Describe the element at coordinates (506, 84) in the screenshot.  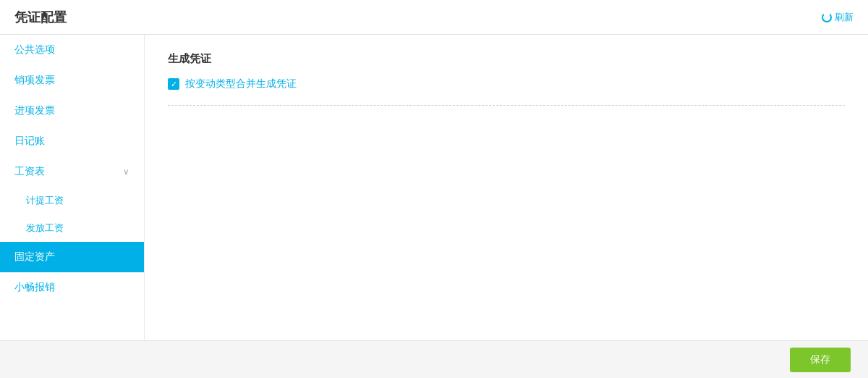
I see `checkbox-row: ✓ 按变动类型合并生成凭证` at that location.